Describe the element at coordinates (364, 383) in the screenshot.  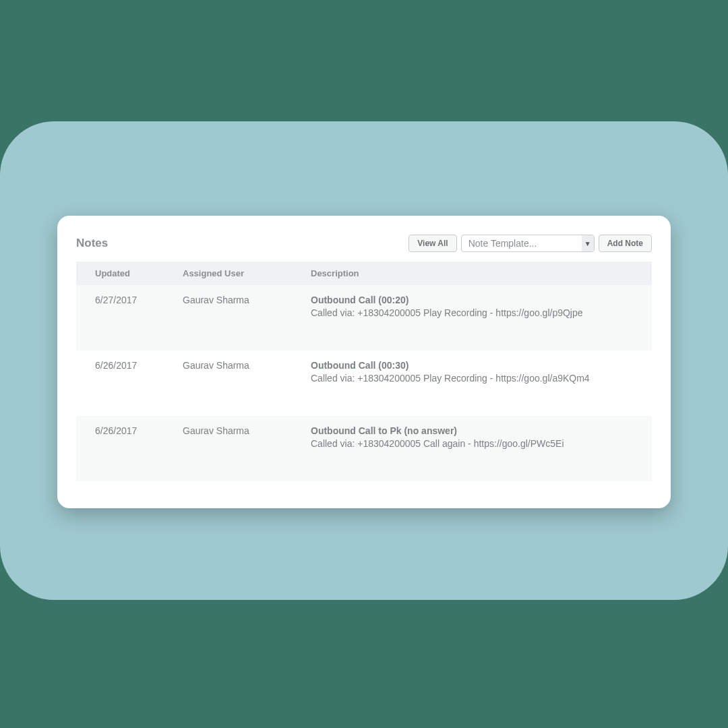
I see `table-row: 6/26/2017 Gaurav Sharma Outbound Call (0…` at that location.